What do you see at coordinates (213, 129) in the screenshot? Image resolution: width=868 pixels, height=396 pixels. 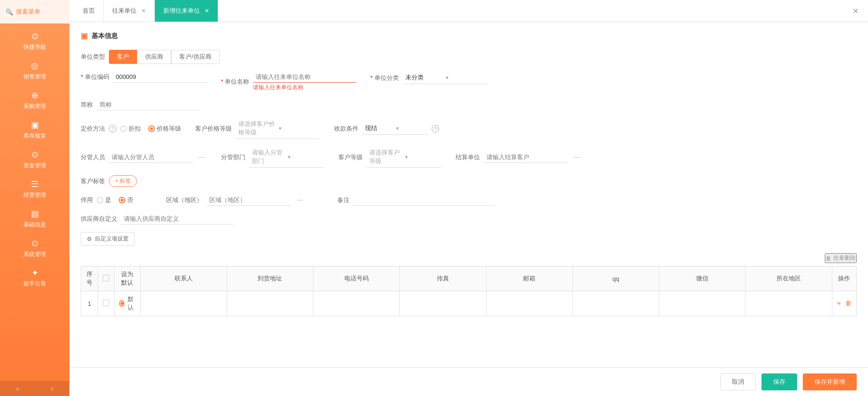 I see `customer-price-level-label: 客户价格等级` at bounding box center [213, 129].